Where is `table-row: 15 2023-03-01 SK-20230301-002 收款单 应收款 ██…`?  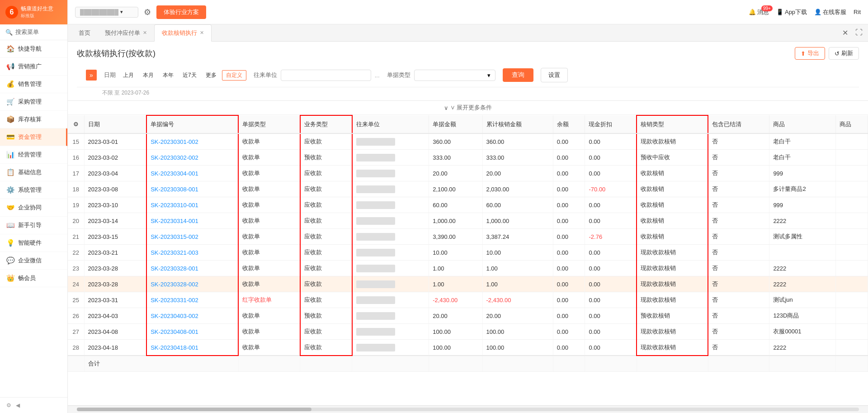 table-row: 15 2023-03-01 SK-20230301-002 收款单 应收款 ██… is located at coordinates (468, 142).